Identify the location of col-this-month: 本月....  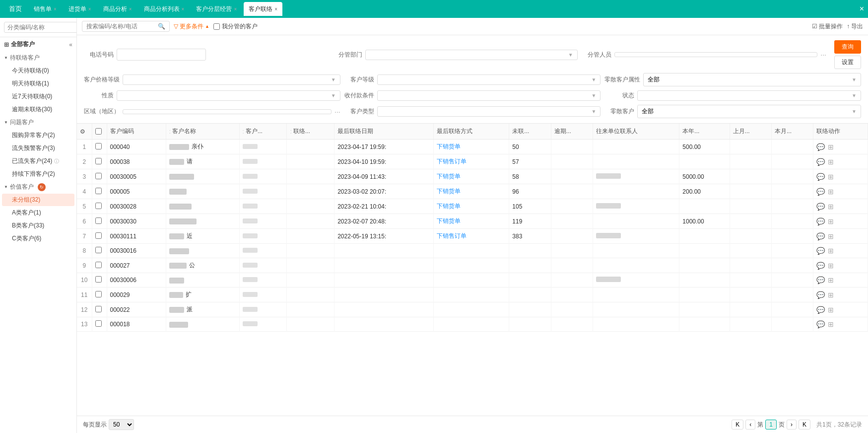
(792, 132).